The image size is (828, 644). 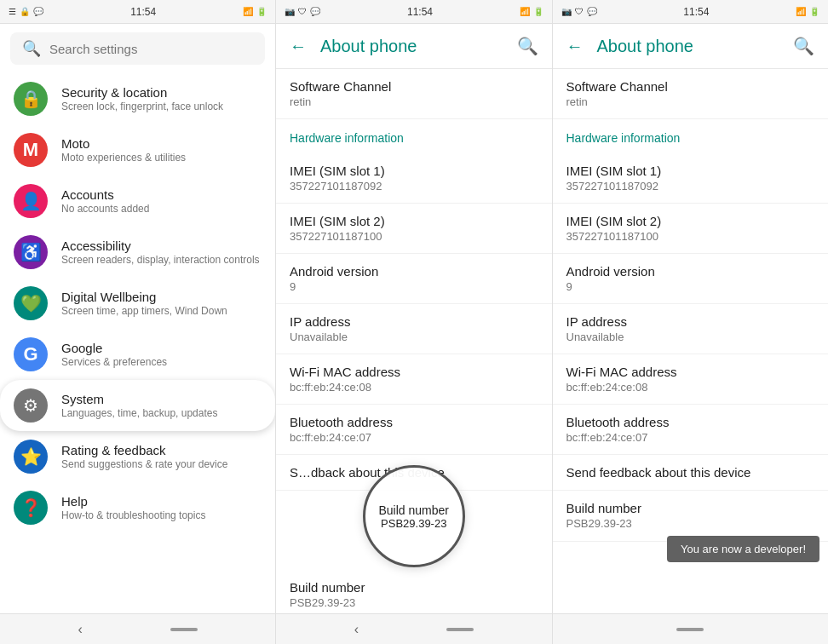 What do you see at coordinates (691, 329) in the screenshot?
I see `about-item-ip-r: IP address Unavailable` at bounding box center [691, 329].